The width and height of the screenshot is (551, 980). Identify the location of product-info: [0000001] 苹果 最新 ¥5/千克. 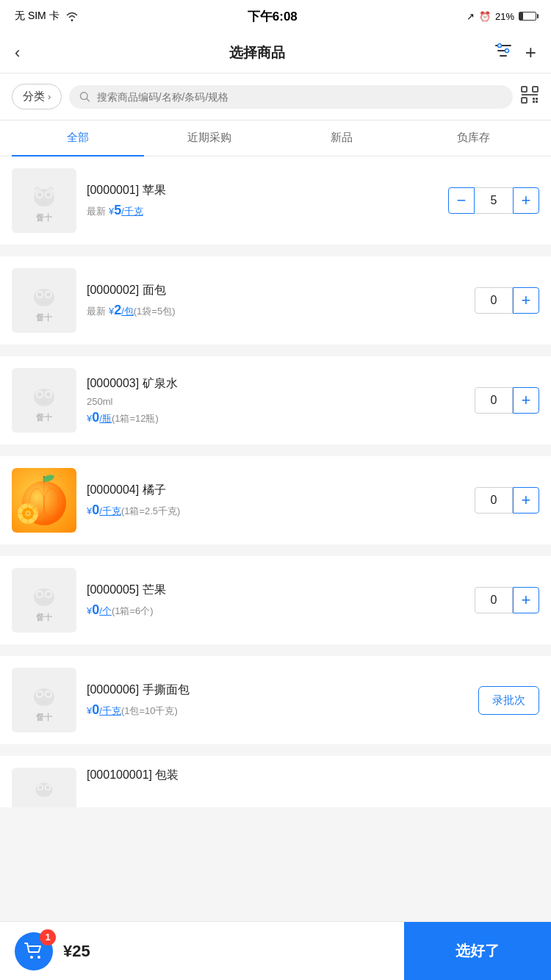
(262, 201).